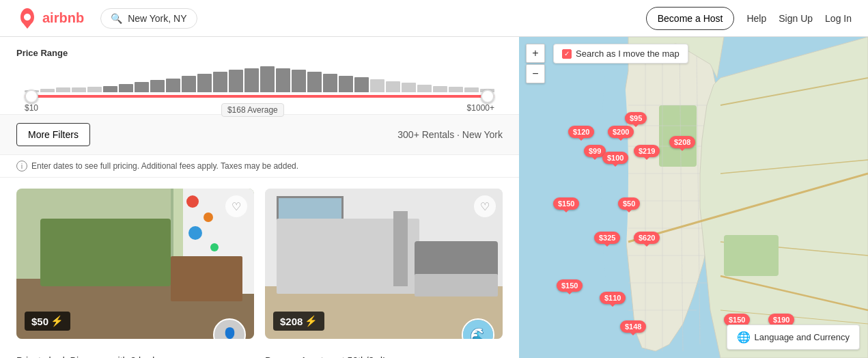 This screenshot has width=868, height=358. What do you see at coordinates (434, 18) in the screenshot?
I see `header: airbnb 🔍 New York, NY Become a Host Help…` at bounding box center [434, 18].